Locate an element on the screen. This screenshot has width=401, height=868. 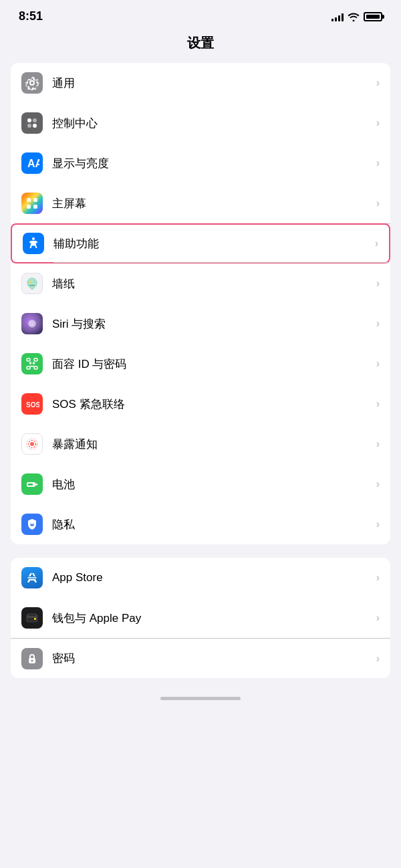
settings-item-wallet: 钱包与 Apple Pay › is located at coordinates (200, 618).